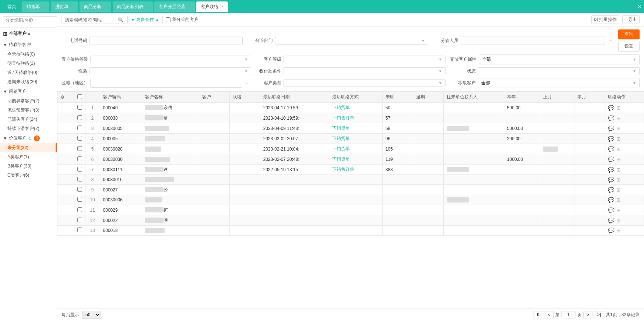 Image resolution: width=644 pixels, height=321 pixels. What do you see at coordinates (80, 96) in the screenshot?
I see `select-all-checkbox` at bounding box center [80, 96].